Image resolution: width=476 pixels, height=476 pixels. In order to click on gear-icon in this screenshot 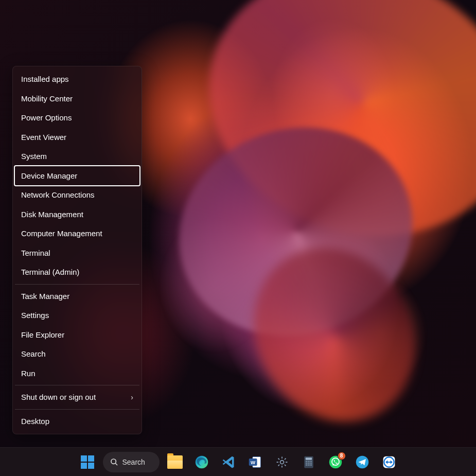, I will do `click(282, 462)`.